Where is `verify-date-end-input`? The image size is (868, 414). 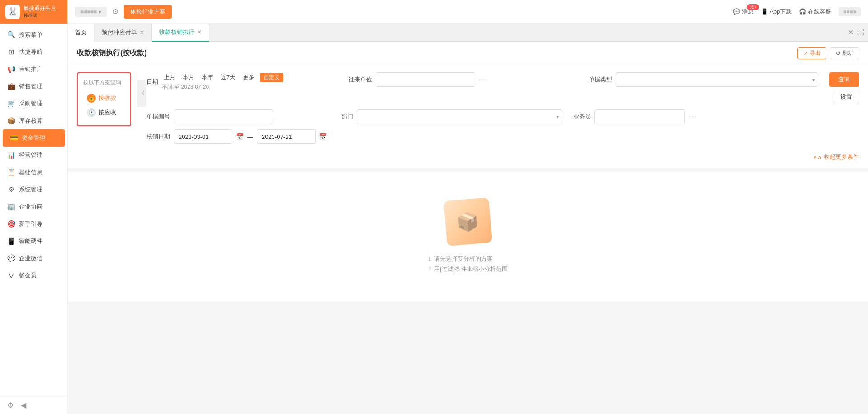 verify-date-end-input is located at coordinates (286, 137).